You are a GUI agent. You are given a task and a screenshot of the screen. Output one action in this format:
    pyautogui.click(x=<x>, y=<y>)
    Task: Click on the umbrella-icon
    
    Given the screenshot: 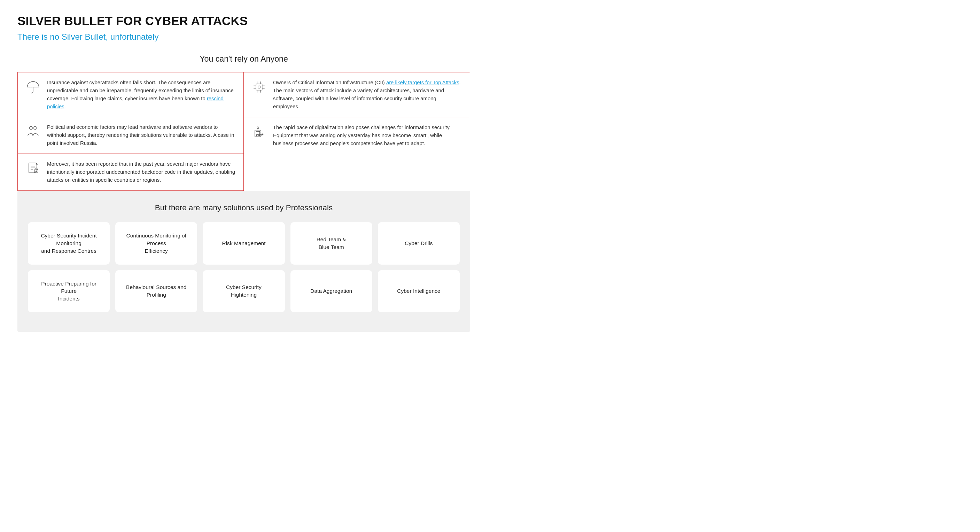 What is the action you would take?
    pyautogui.click(x=33, y=87)
    